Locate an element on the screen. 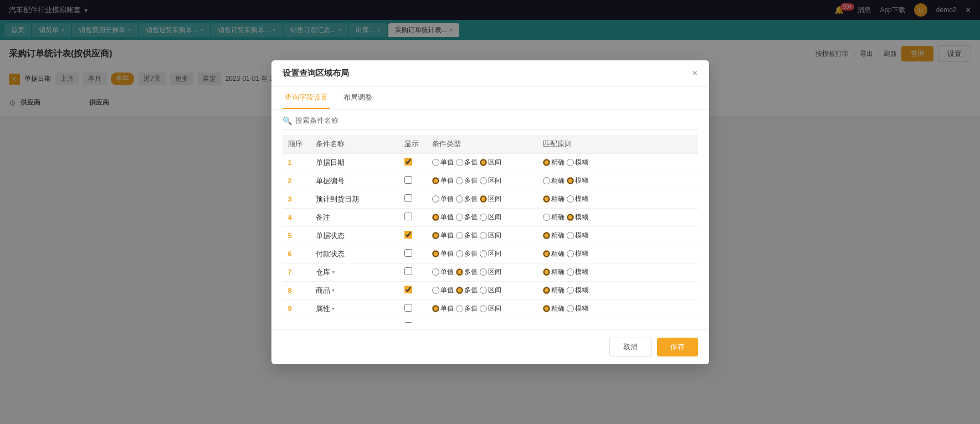 This screenshot has height=424, width=980. modal-dialog: 设置查询区域布局 × 查询字段设置 布局调整 🔍 顺序 条件名称 is located at coordinates (490, 89).